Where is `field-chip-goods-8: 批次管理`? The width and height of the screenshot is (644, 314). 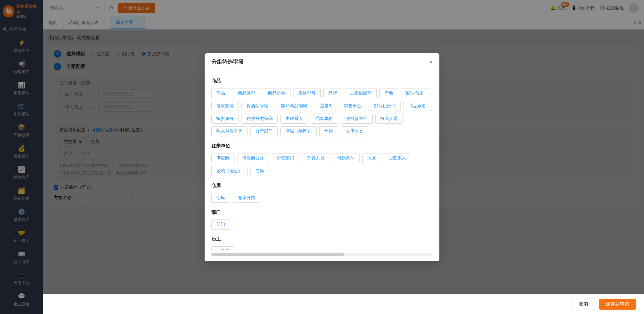 field-chip-goods-8: 批次管理 is located at coordinates (225, 106).